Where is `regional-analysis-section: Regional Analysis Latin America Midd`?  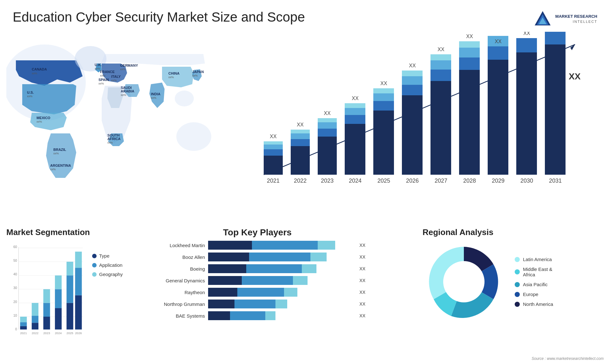 regional-analysis-section: Regional Analysis Latin America Midd is located at coordinates (513, 291).